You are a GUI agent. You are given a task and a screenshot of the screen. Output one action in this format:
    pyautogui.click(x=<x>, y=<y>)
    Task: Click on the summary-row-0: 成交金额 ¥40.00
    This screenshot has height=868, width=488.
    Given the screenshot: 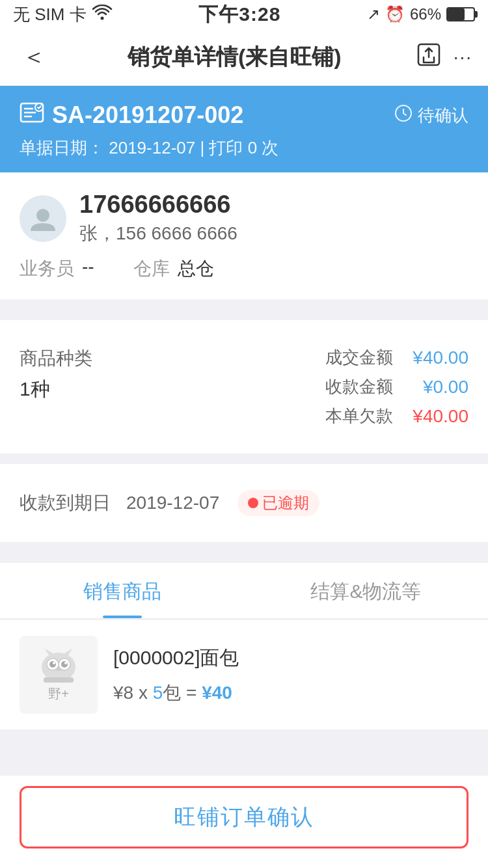 What is the action you would take?
    pyautogui.click(x=397, y=358)
    